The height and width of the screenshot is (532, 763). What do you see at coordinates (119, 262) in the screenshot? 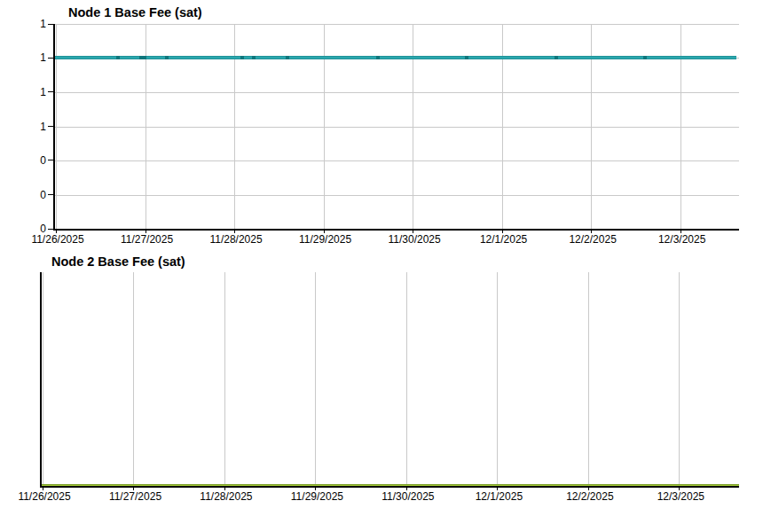
I see `chart-title: Node 2 Base Fee (sat)` at bounding box center [119, 262].